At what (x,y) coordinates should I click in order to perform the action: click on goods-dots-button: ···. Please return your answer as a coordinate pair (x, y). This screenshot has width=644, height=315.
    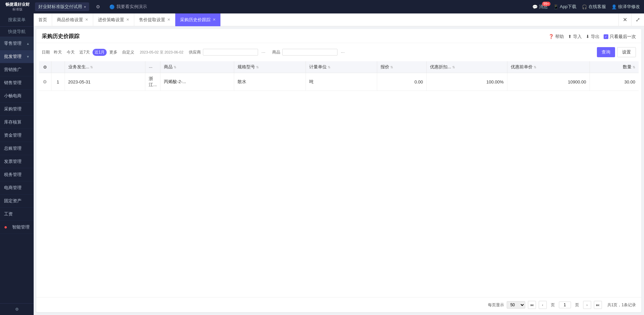
    Looking at the image, I should click on (343, 52).